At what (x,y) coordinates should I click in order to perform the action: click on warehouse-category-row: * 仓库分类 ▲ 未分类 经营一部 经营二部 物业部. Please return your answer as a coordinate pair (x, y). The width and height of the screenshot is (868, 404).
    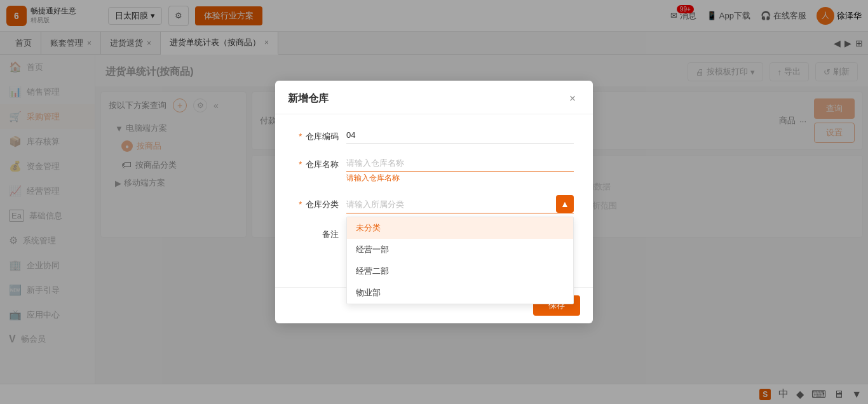
    Looking at the image, I should click on (434, 205).